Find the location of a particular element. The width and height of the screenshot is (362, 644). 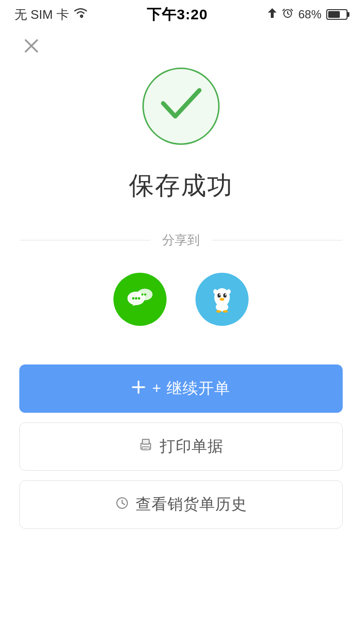

share-label: 分享到 is located at coordinates (181, 240).